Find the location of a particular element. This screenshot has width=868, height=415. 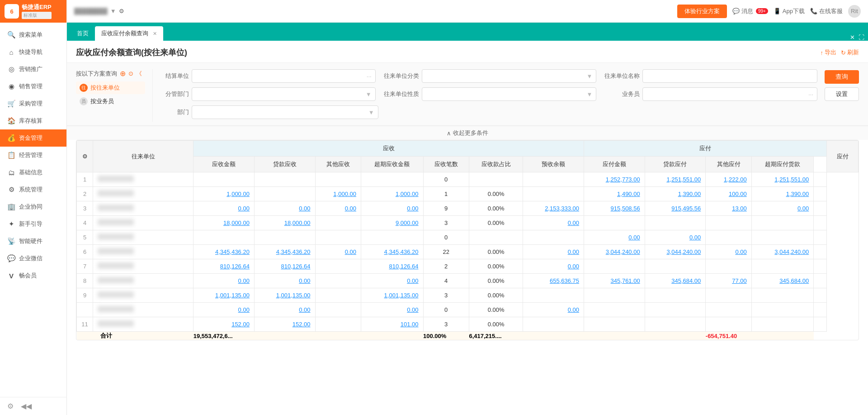

ap_amount-cell: 1,490.00 is located at coordinates (615, 194).